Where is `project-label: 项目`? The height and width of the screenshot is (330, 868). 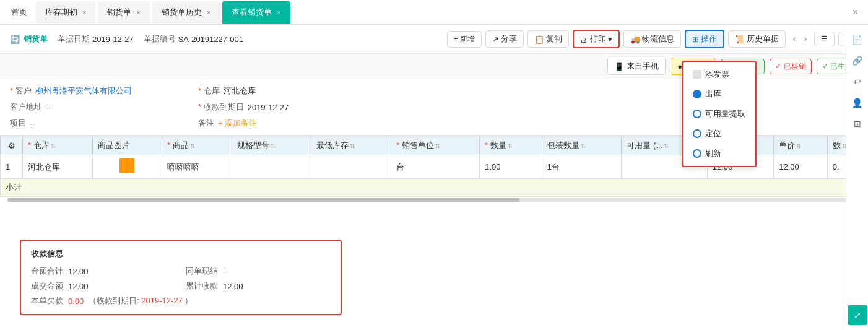
project-label: 项目 is located at coordinates (18, 123).